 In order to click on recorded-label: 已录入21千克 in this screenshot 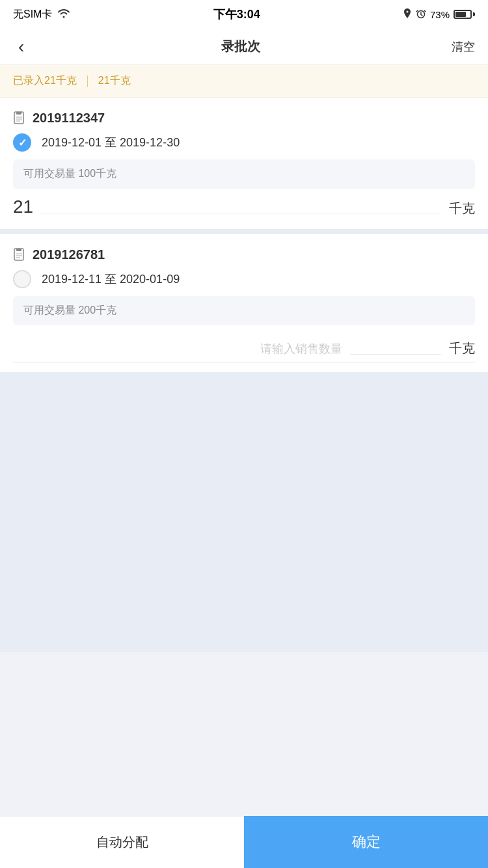, I will do `click(45, 81)`.